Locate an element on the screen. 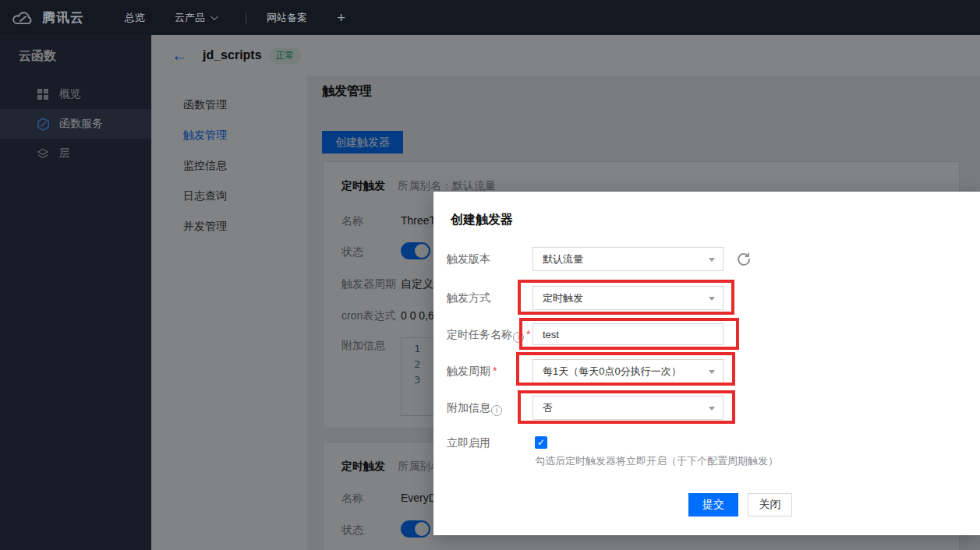  submit-button: 提交 is located at coordinates (713, 505).